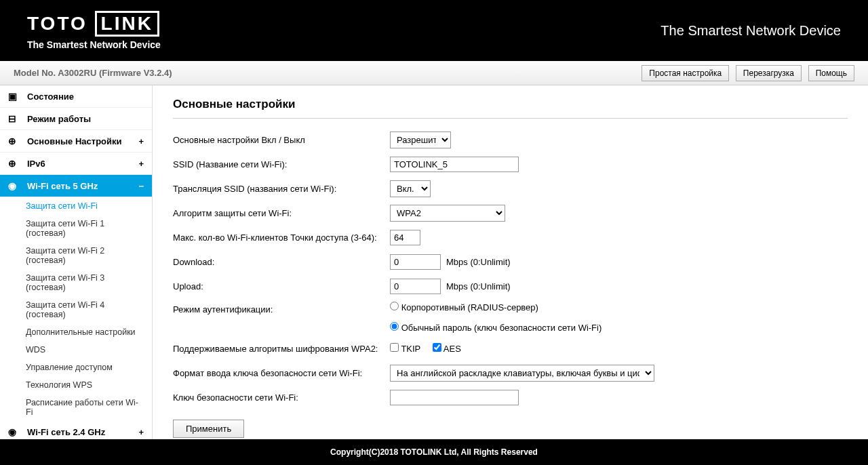 The width and height of the screenshot is (868, 465). I want to click on nav-sub-access: Управление доступом, so click(76, 367).